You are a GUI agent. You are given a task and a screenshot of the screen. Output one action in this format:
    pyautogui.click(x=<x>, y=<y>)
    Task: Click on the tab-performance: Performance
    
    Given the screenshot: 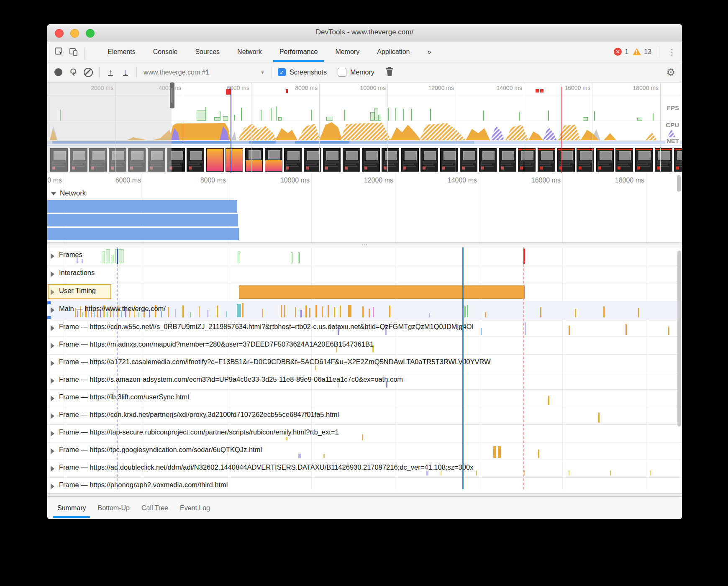 What is the action you would take?
    pyautogui.click(x=299, y=52)
    